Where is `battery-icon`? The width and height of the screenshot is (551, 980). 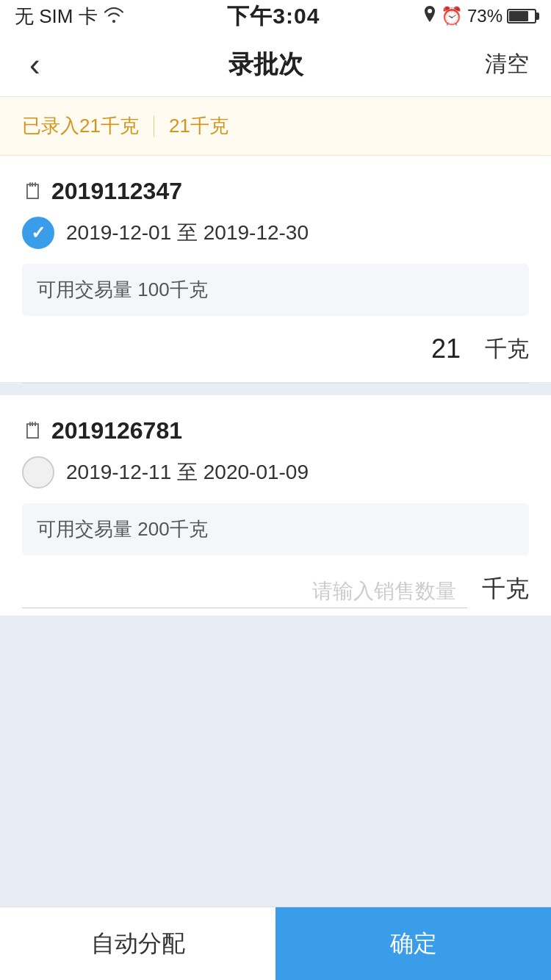 battery-icon is located at coordinates (522, 16).